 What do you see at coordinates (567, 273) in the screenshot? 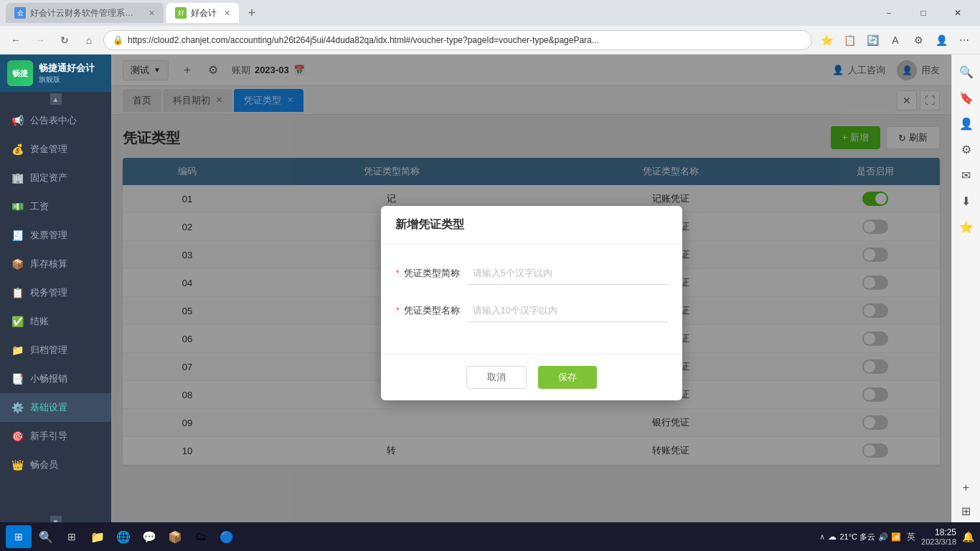
I see `short-input` at bounding box center [567, 273].